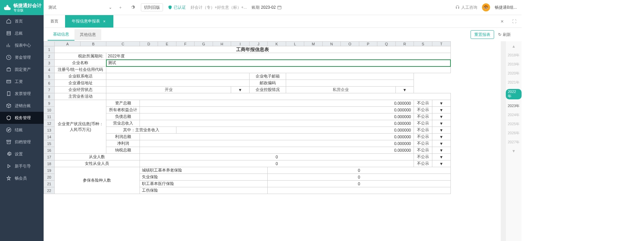 This screenshot has height=241, width=644. Describe the element at coordinates (514, 142) in the screenshot. I see `year-2027年: 2027年` at that location.